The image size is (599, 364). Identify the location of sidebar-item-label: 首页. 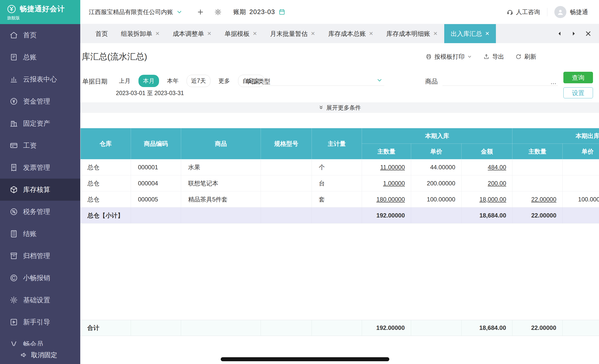
(30, 35).